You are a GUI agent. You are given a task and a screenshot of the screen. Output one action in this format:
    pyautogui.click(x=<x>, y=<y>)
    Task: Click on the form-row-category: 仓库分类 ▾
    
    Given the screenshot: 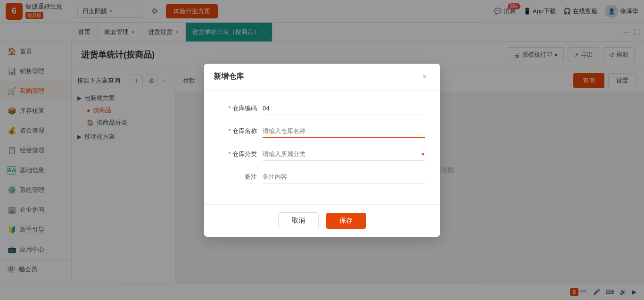 What is the action you would take?
    pyautogui.click(x=322, y=154)
    